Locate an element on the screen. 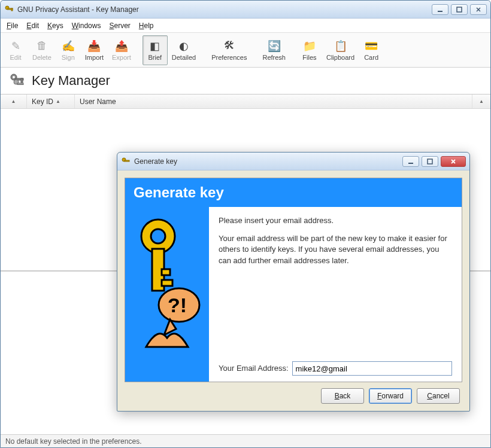  toolbar-export-button: 📤 Export is located at coordinates (122, 50).